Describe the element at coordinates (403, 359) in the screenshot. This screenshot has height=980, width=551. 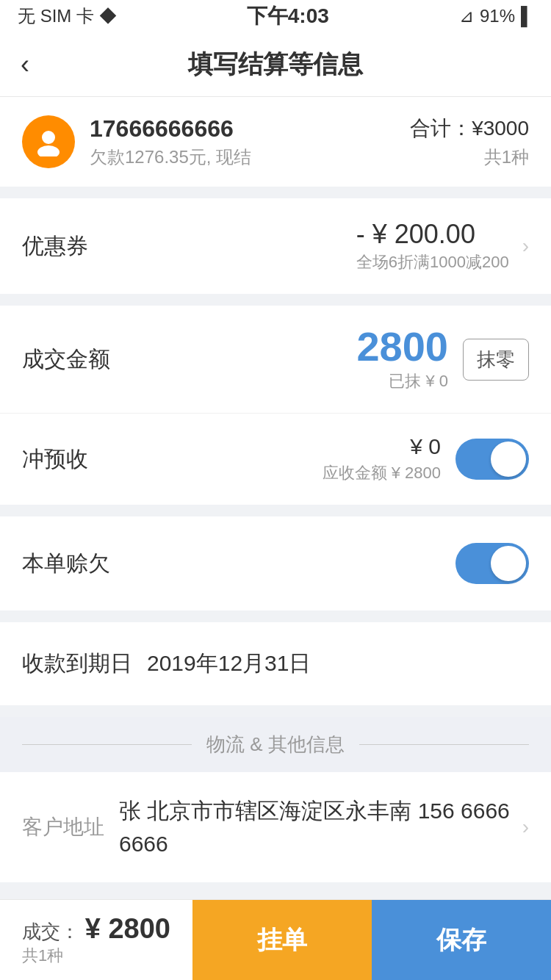
I see `deal-amount-wrap: 2800 已抹 ¥ 0` at that location.